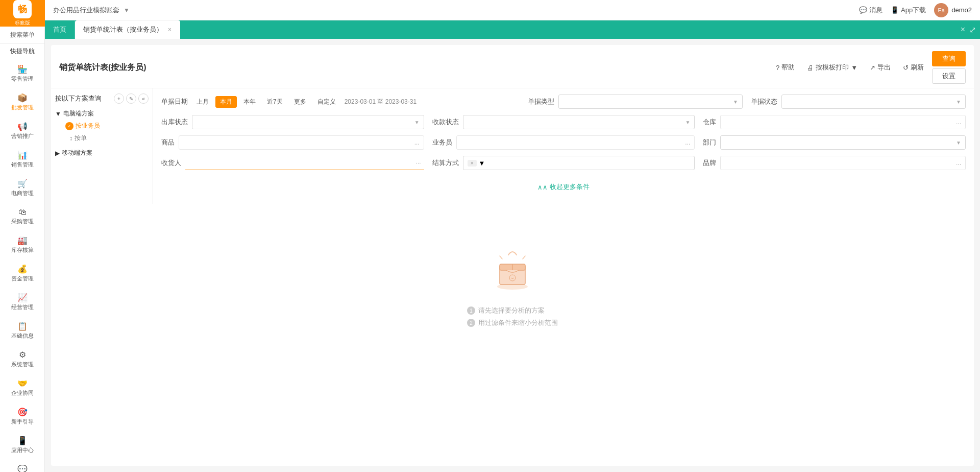 The image size is (980, 472). What do you see at coordinates (102, 126) in the screenshot?
I see `scheme-item-by-staff: ✓ 按业务员` at bounding box center [102, 126].